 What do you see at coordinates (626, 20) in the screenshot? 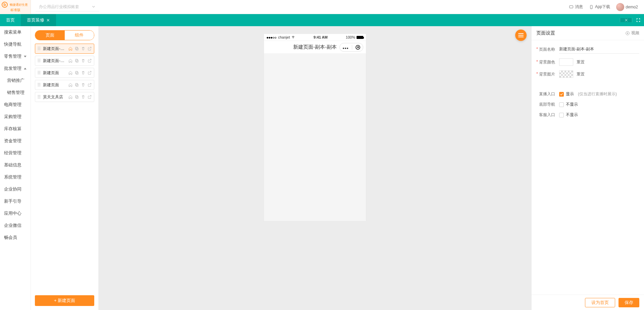
I see `close-icon` at bounding box center [626, 20].